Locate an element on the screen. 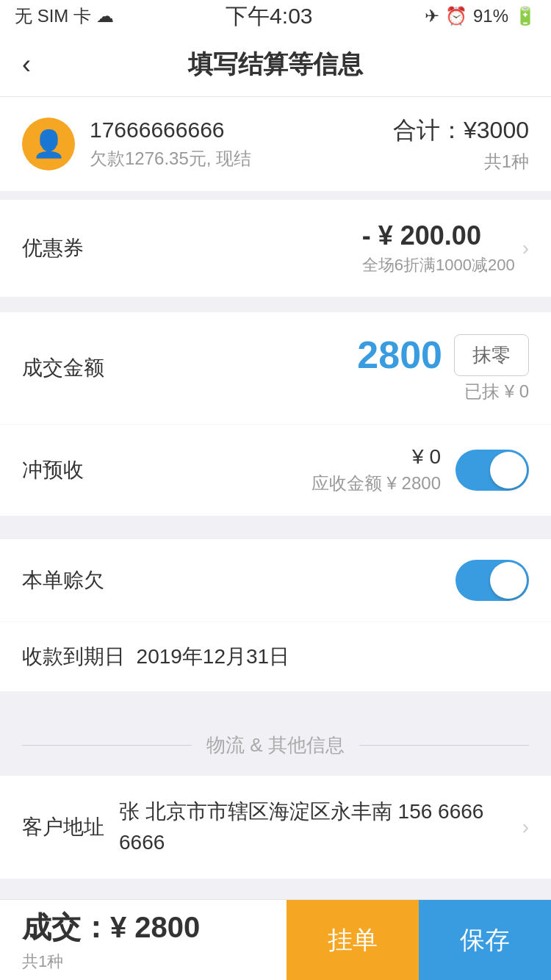 This screenshot has height=980, width=551. deal-sub: 已抹 ¥ 0 is located at coordinates (497, 392).